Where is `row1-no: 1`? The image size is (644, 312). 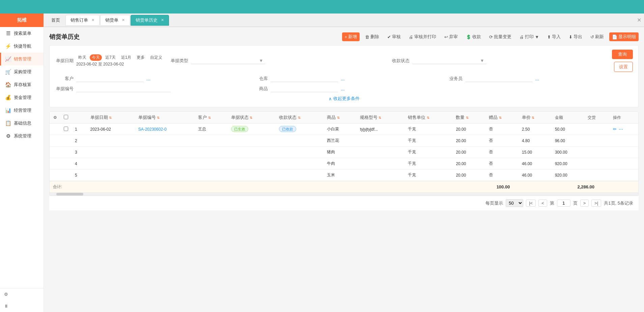
row1-no: 1 is located at coordinates (79, 129).